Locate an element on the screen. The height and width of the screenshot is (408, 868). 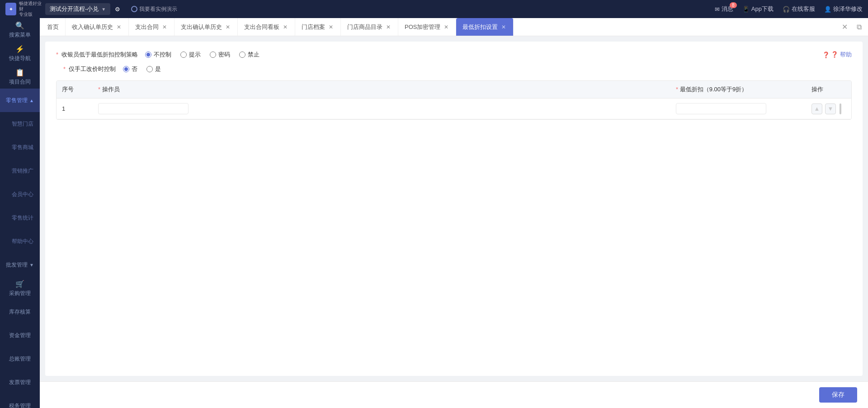
th-operator: * 操作员 is located at coordinates (382, 89).